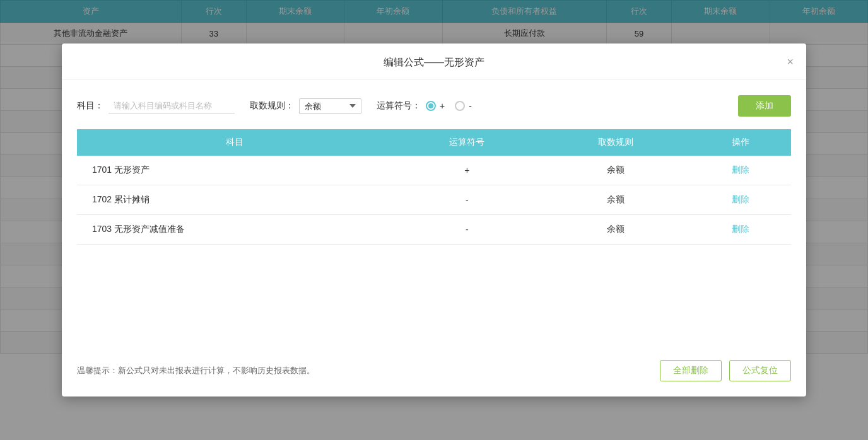  I want to click on modal-footer: 温馨提示：新公式只对未出报表进行计算，不影响历史报表数据。 全部删除 公式复位, so click(434, 372).